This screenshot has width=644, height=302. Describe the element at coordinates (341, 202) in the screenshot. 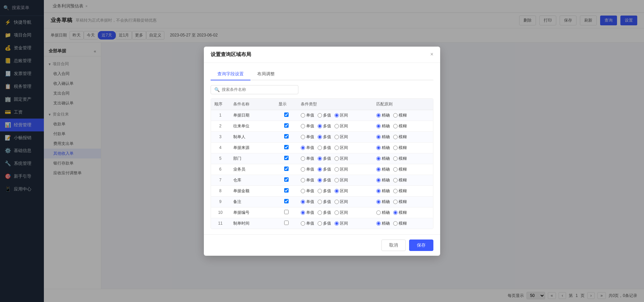

I see `type-radio-区间-9: 区间` at that location.